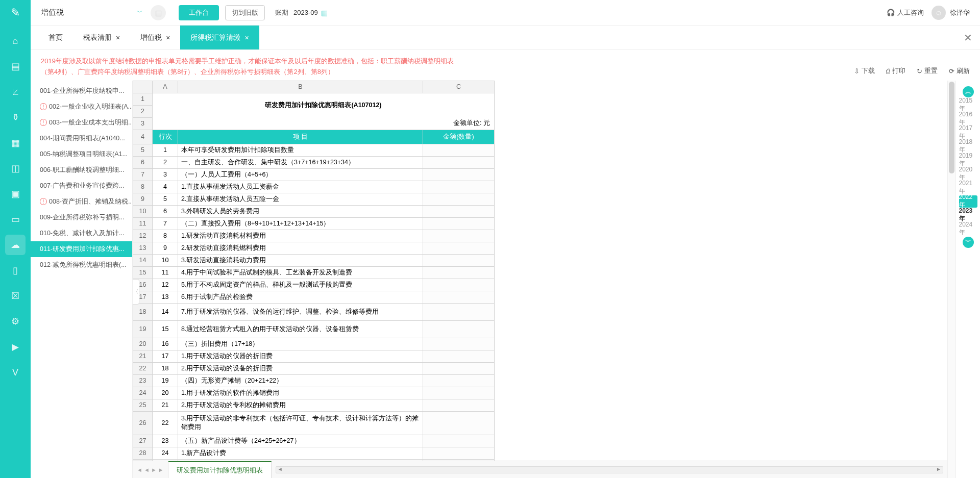 This screenshot has height=478, width=980. Describe the element at coordinates (968, 133) in the screenshot. I see `year-button: 2017年` at that location.